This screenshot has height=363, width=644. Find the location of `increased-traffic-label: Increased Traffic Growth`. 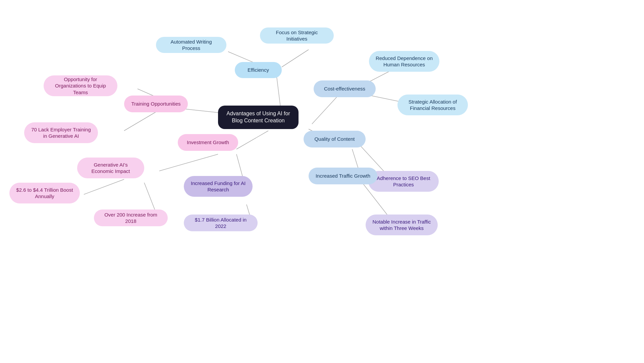

increased-traffic-label: Increased Traffic Growth is located at coordinates (343, 176).